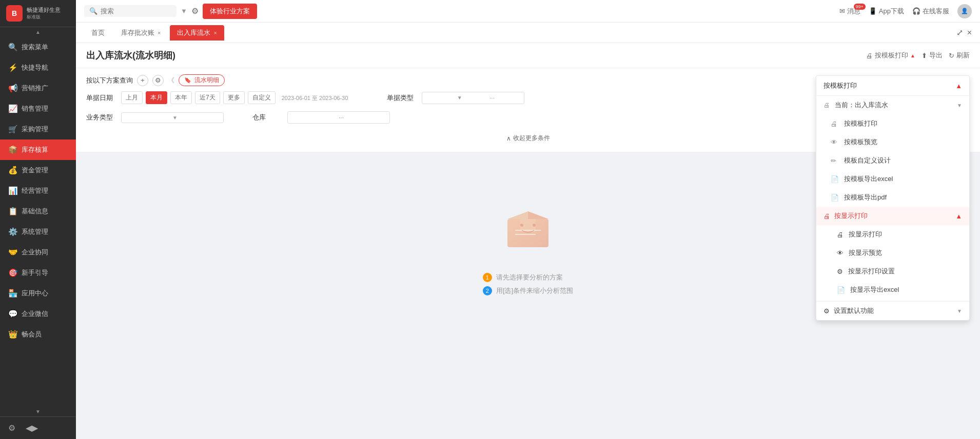 The width and height of the screenshot is (980, 439). I want to click on dropdown-item-template-customize: ✏ 模板自定义设计, so click(893, 161).